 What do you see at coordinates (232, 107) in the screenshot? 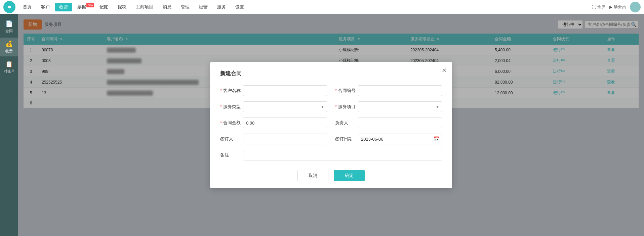
I see `service-type-label: 服务类型` at bounding box center [232, 107].